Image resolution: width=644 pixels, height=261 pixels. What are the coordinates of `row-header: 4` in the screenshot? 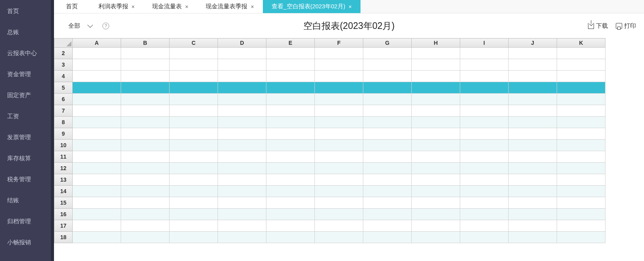 It's located at (64, 76).